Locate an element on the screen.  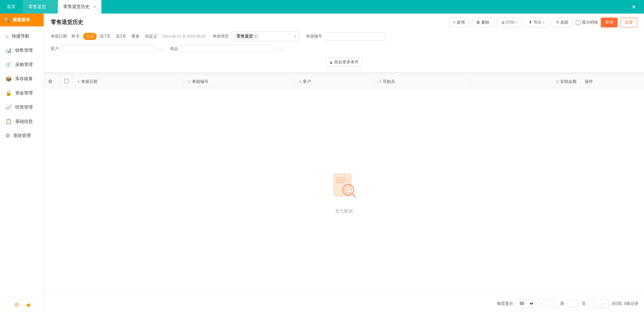
filter-type: 单据类型 零售退货 ✕ ▾ is located at coordinates (256, 37).